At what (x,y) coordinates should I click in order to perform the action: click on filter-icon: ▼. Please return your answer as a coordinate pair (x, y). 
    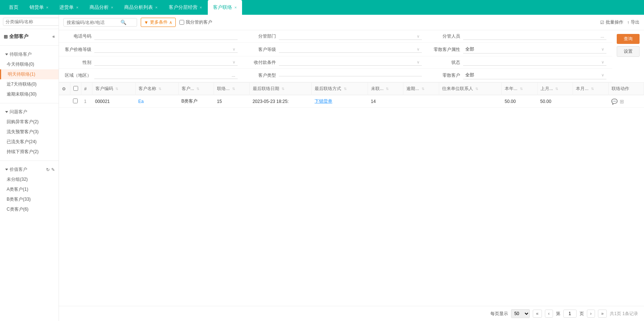
    Looking at the image, I should click on (146, 23).